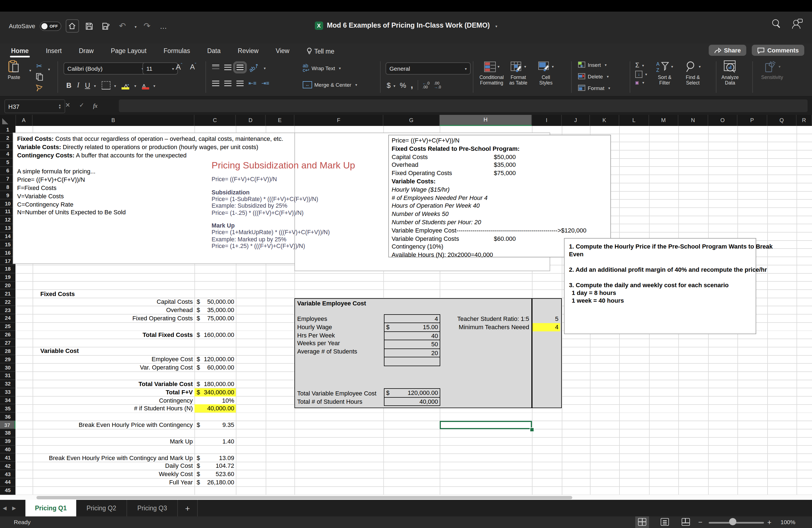 The height and width of the screenshot is (528, 812). I want to click on sheet-cell: $120,000.00, so click(412, 393).